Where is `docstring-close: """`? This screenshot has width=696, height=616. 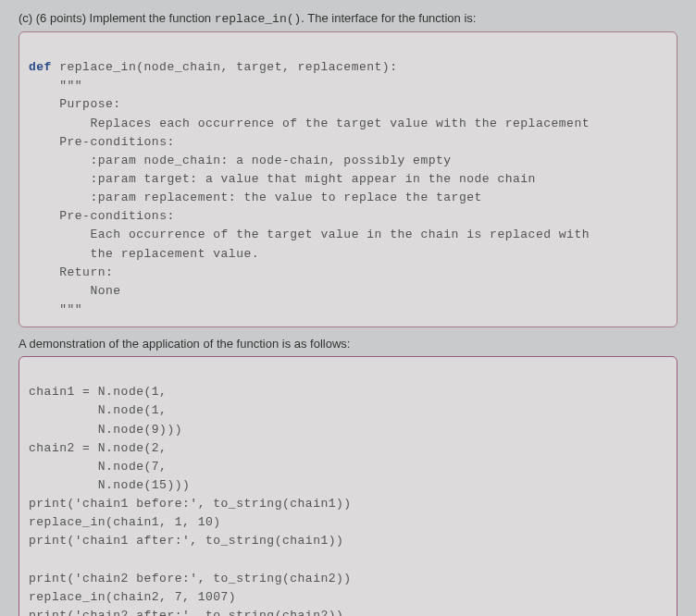 docstring-close: """ is located at coordinates (70, 309).